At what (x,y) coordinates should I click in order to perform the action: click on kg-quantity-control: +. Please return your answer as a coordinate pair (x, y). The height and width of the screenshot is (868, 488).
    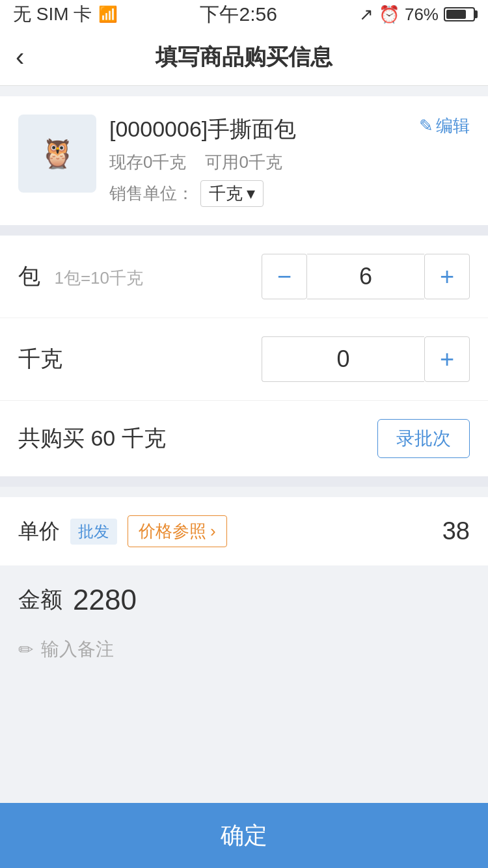
    Looking at the image, I should click on (366, 359).